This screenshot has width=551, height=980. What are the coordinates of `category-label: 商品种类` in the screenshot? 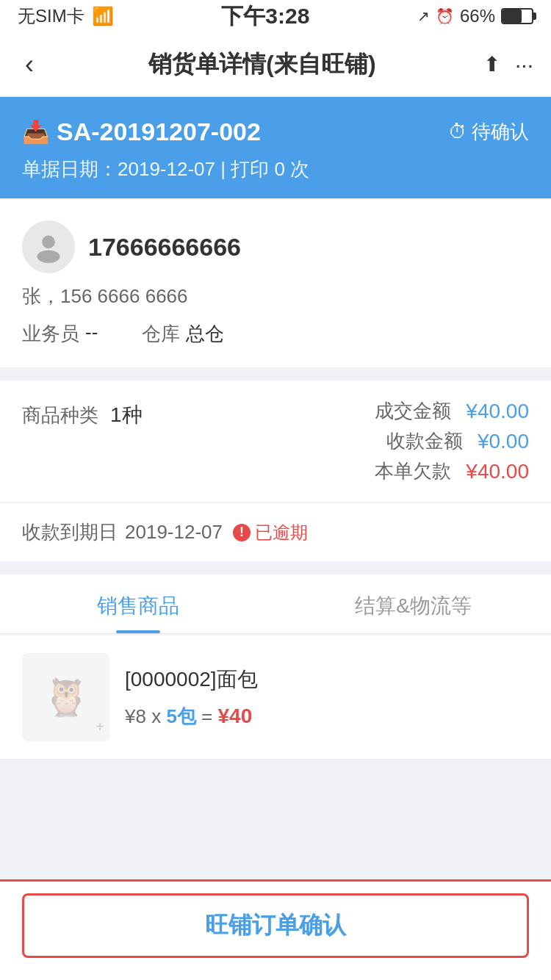 It's located at (60, 416).